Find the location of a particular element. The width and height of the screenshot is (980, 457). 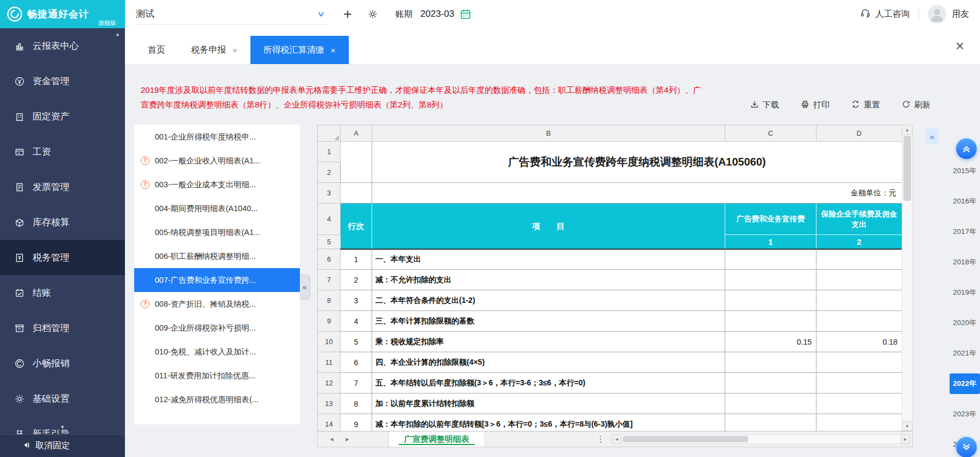

settings-gear-button is located at coordinates (373, 14).